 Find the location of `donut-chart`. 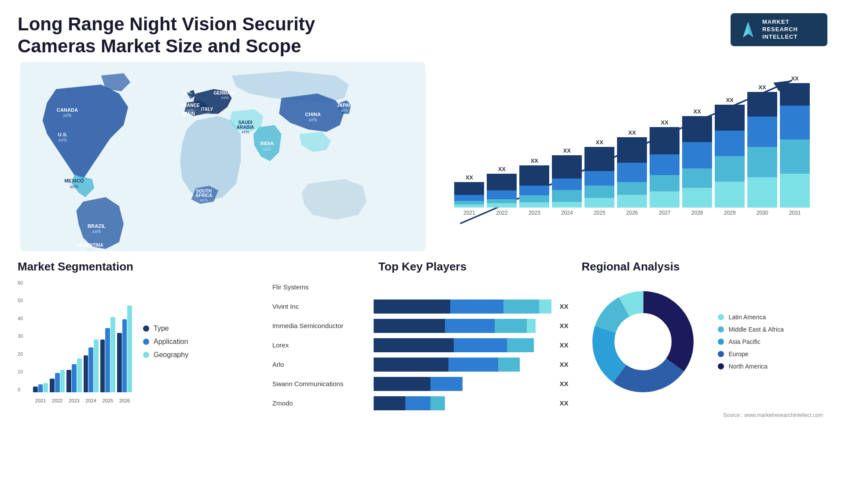

donut-chart is located at coordinates (643, 342).